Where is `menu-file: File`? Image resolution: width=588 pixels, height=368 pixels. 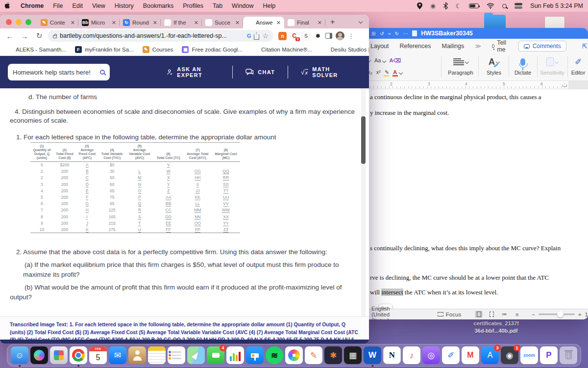
menu-file: File is located at coordinates (58, 6).